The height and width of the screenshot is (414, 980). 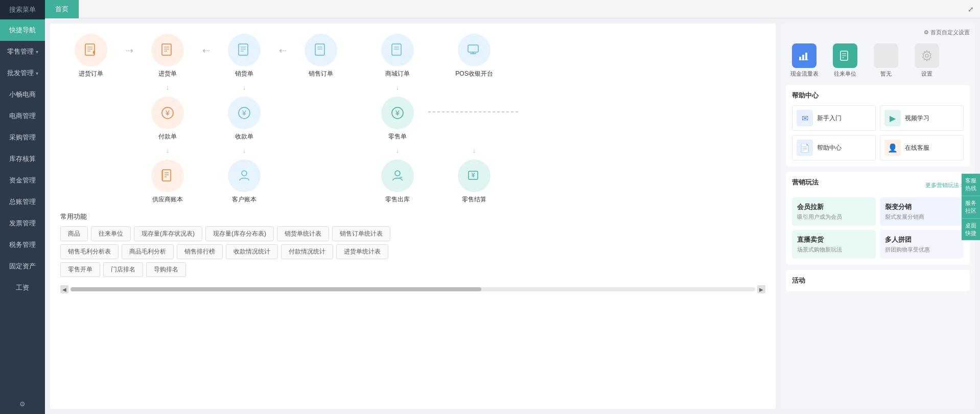 I want to click on sidebar-item-quick-nav: 快捷导航, so click(x=22, y=30).